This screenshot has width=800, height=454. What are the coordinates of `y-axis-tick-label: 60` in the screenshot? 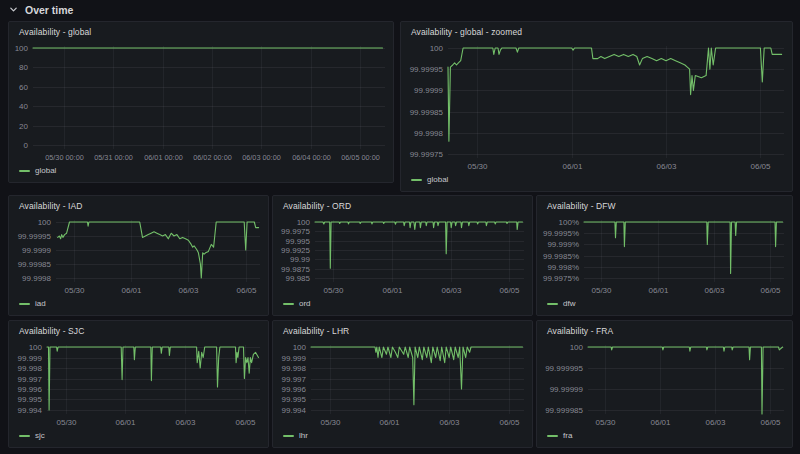 It's located at (24, 88).